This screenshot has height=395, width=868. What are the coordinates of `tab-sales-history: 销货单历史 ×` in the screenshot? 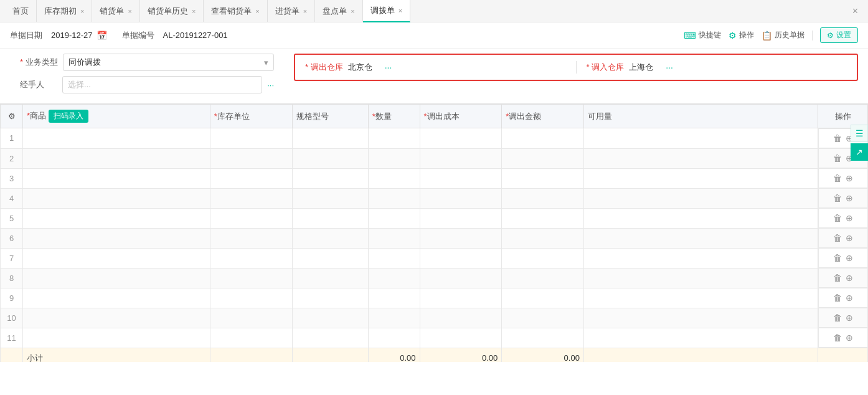 It's located at (172, 11).